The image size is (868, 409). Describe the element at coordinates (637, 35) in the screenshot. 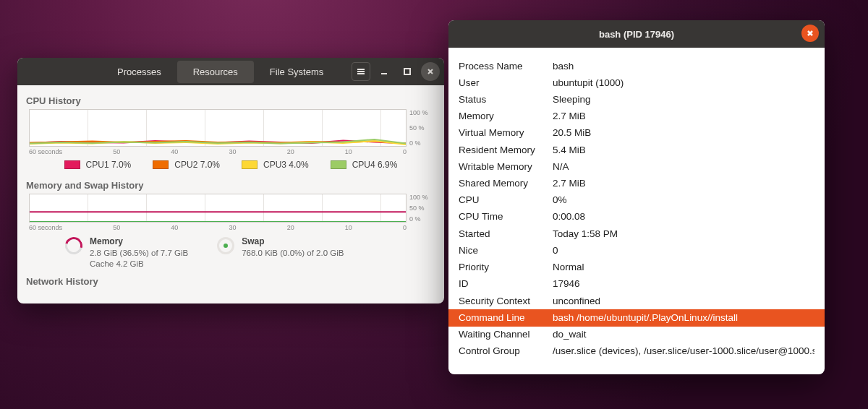

I see `dialog-title: bash (PID 17946)` at that location.